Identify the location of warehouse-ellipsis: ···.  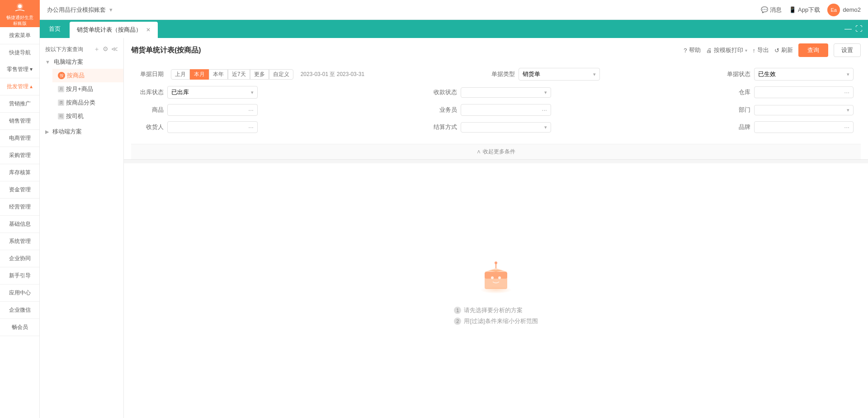
(847, 92).